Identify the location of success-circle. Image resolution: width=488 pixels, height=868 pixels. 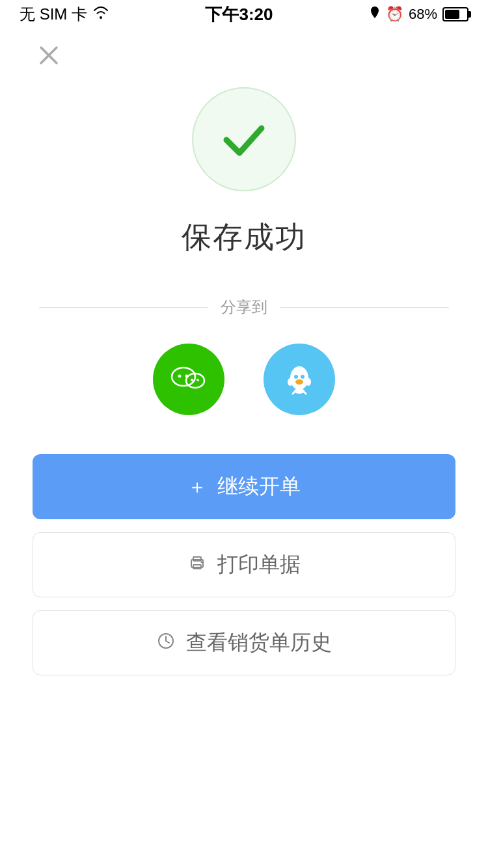
(244, 139).